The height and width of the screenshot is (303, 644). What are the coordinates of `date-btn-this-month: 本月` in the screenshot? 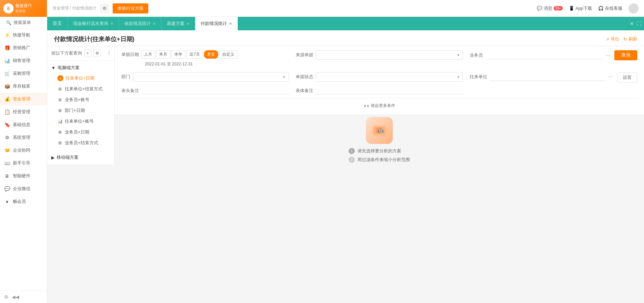 It's located at (163, 55).